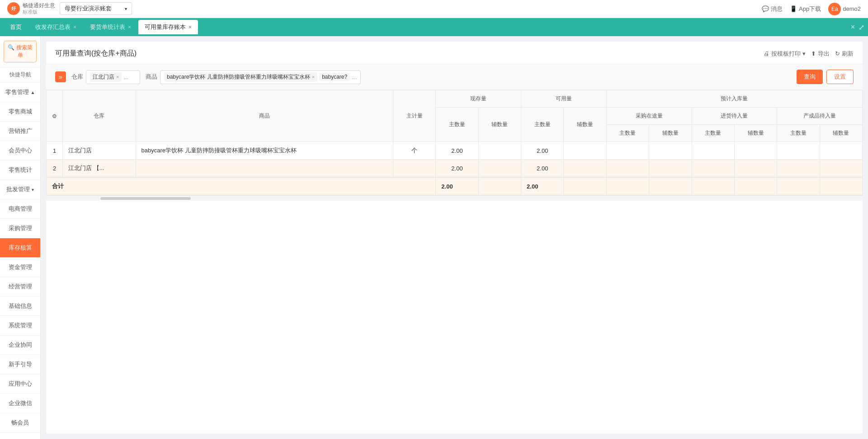 The width and height of the screenshot is (868, 439). Describe the element at coordinates (56, 27) in the screenshot. I see `tab-receive-send: 收发存汇总表 ×` at that location.